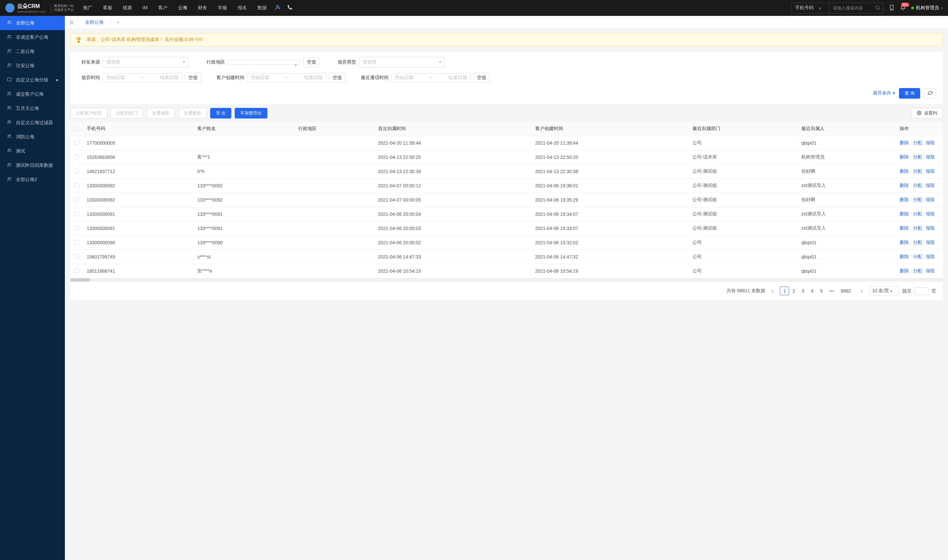 The width and height of the screenshot is (948, 560). What do you see at coordinates (118, 23) in the screenshot?
I see `tab-add-button: ＋` at bounding box center [118, 23].